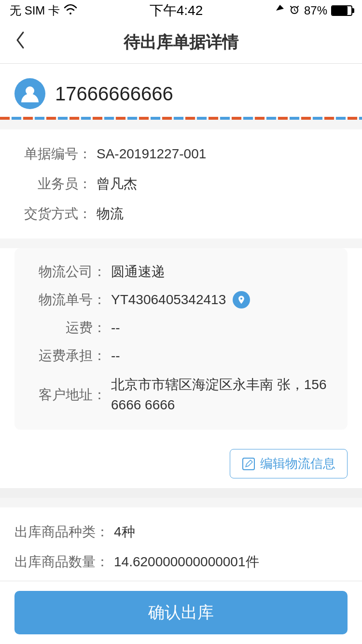  I want to click on product-quantity-label: 出库商品数量：, so click(62, 562).